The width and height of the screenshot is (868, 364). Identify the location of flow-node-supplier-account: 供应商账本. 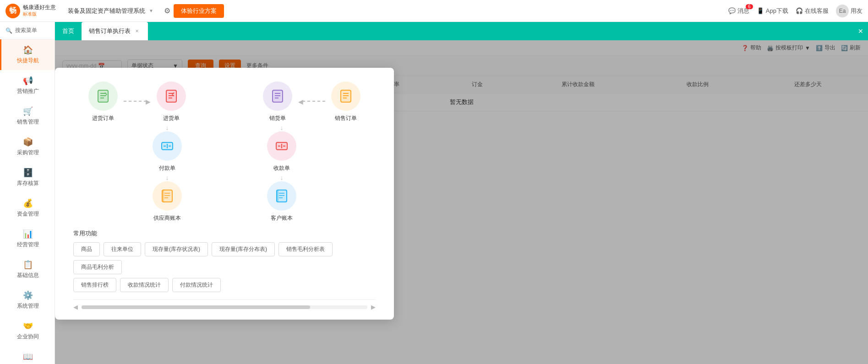
(167, 201).